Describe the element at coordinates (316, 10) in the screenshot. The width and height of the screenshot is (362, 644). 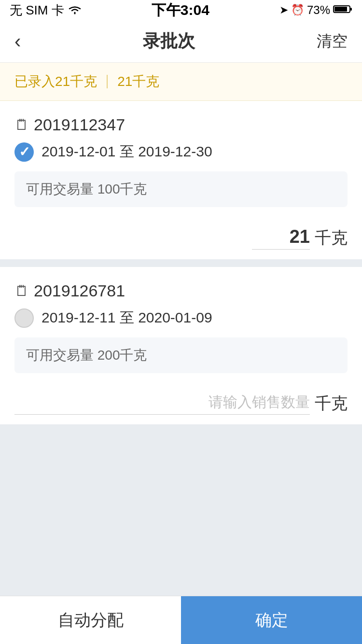
I see `status-right: ➤ ⏰ 73%` at that location.